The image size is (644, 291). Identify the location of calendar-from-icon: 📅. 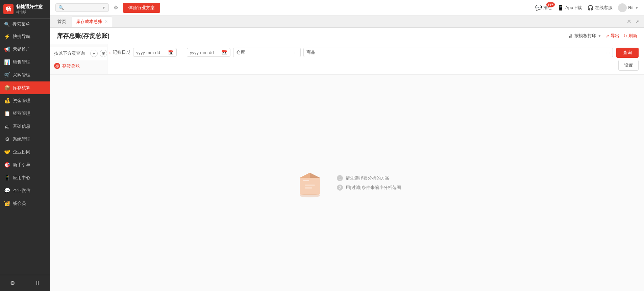
(171, 52).